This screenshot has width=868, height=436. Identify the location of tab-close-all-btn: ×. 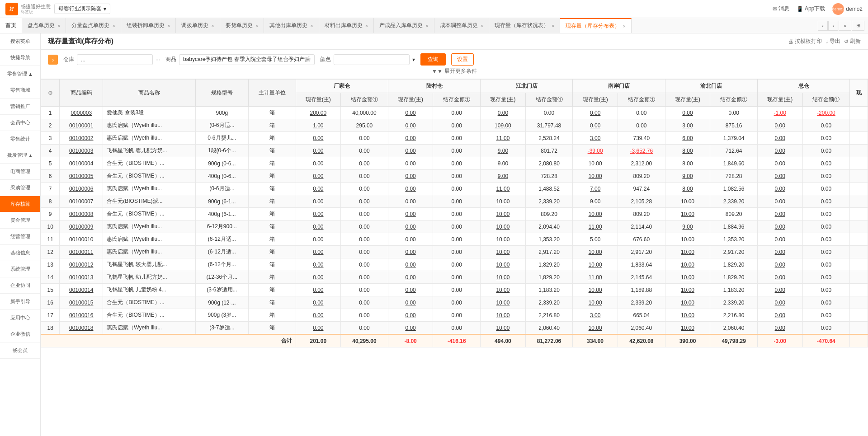
(845, 26).